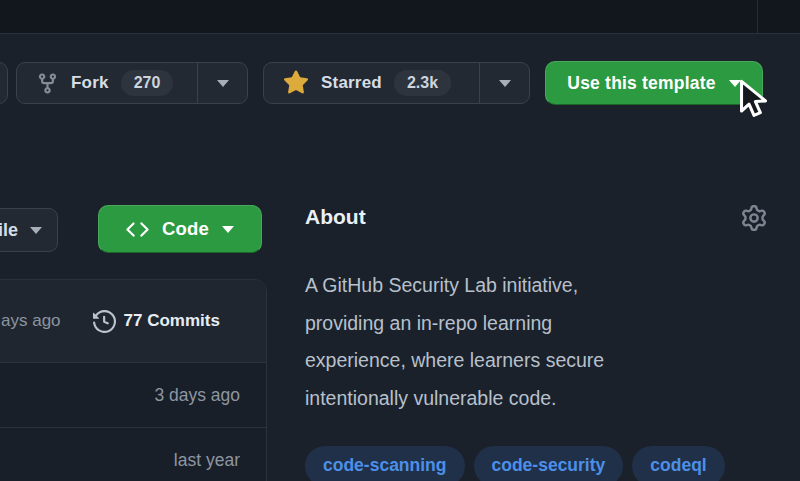 Image resolution: width=800 pixels, height=481 pixels. What do you see at coordinates (90, 83) in the screenshot?
I see `fork-label: Fork` at bounding box center [90, 83].